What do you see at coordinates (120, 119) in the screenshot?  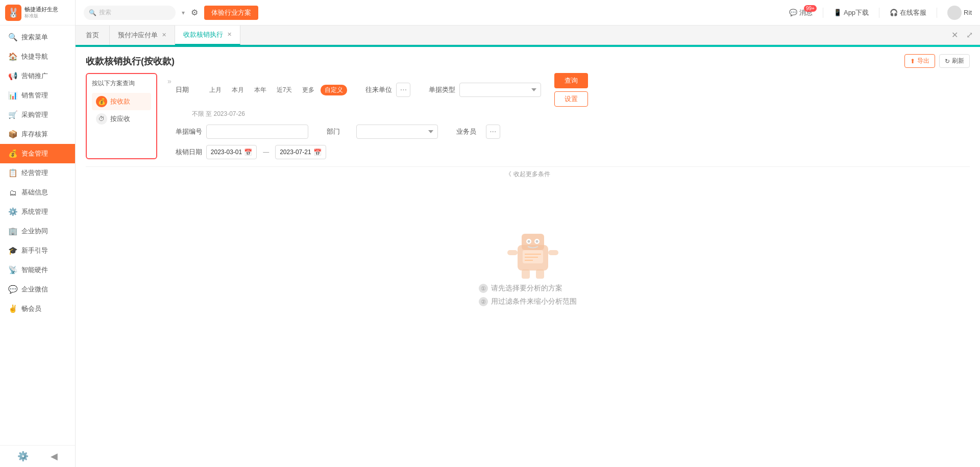 I see `receivable-option-label: 按应收` at bounding box center [120, 119].